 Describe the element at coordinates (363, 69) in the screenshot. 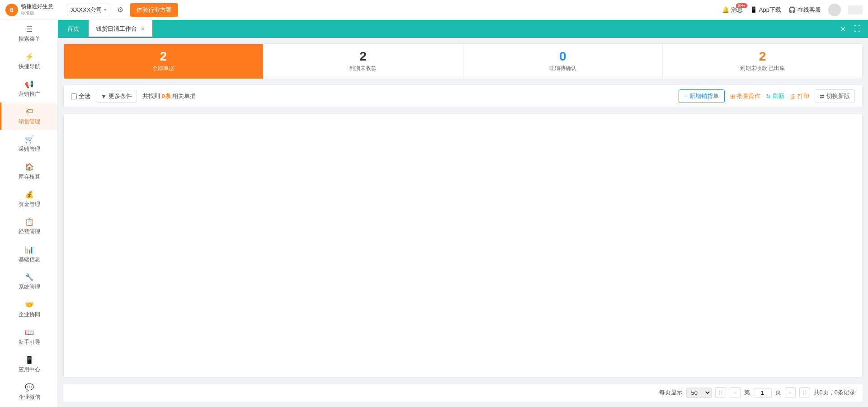

I see `stat-label-overdue: 到期未收款` at that location.